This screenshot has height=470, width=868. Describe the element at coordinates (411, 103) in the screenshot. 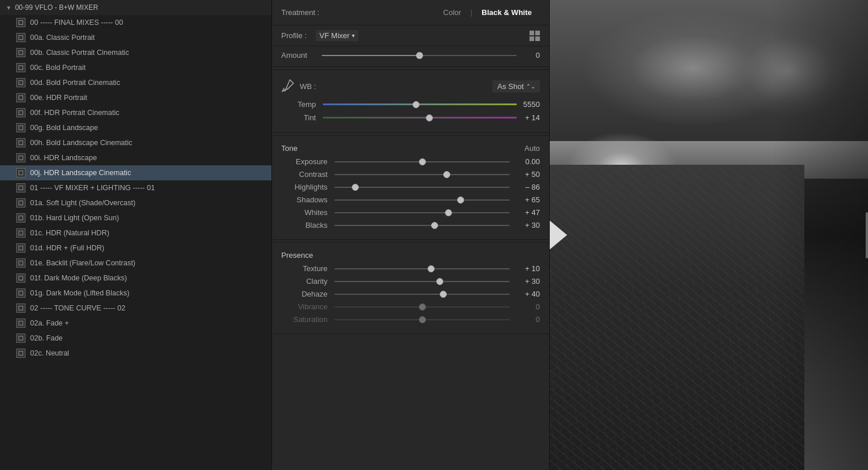

I see `wb-section: WB : As Shot ⌃⌄ Temp 5550 Tint + 14` at that location.